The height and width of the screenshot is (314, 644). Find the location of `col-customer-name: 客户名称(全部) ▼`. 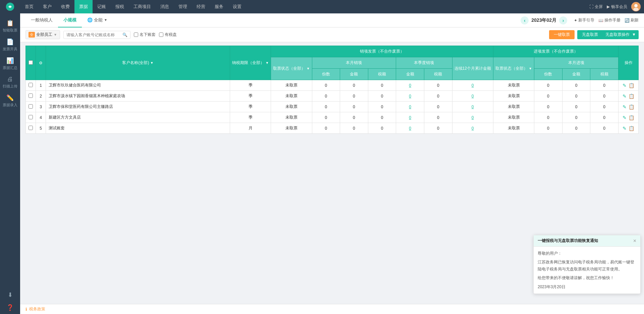

col-customer-name: 客户名称(全部) ▼ is located at coordinates (138, 63).